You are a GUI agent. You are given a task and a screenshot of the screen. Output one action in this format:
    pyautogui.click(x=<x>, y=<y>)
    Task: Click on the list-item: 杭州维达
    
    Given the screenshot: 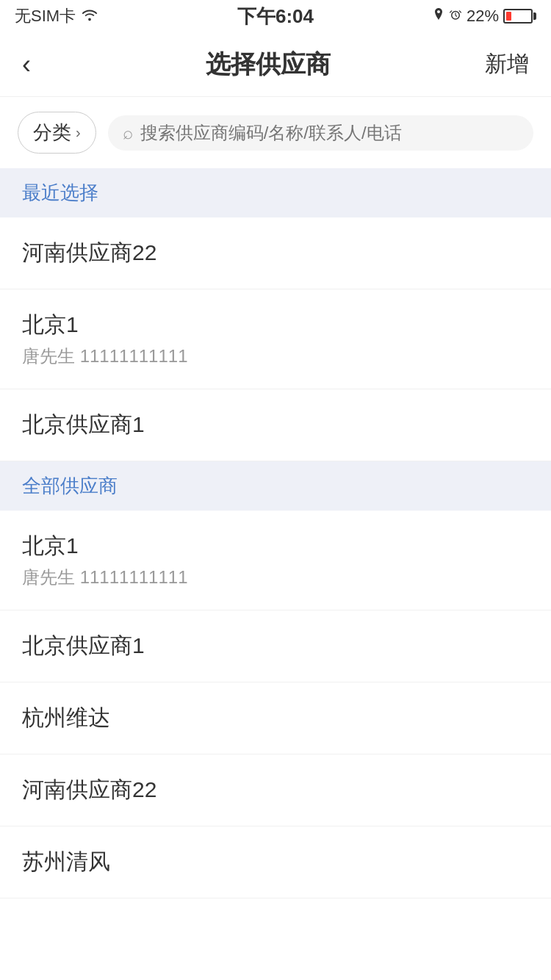 What is the action you would take?
    pyautogui.click(x=276, y=718)
    